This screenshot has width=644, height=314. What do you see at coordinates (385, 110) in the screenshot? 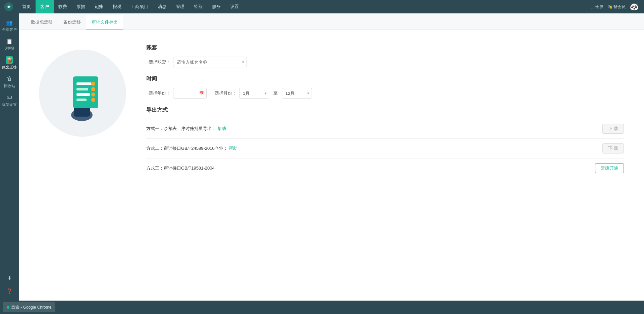
I see `export-title: 导出方式` at bounding box center [385, 110].